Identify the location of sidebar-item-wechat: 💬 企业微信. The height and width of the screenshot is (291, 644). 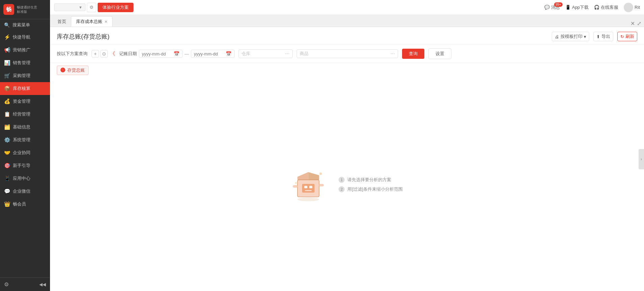
(25, 191).